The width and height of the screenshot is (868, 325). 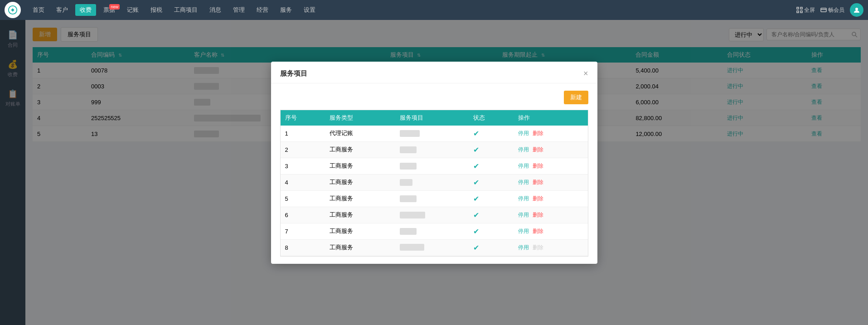 I want to click on modal-table-row: 7工商服务████✔停用删除, so click(x=434, y=231).